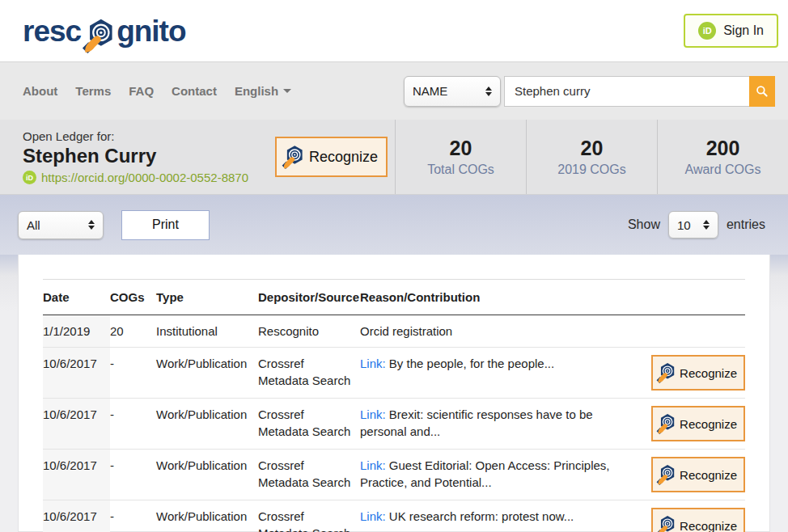 Image resolution: width=788 pixels, height=532 pixels. I want to click on ledger-band: Open Ledger for: Stephen Curry iD https:…, so click(394, 157).